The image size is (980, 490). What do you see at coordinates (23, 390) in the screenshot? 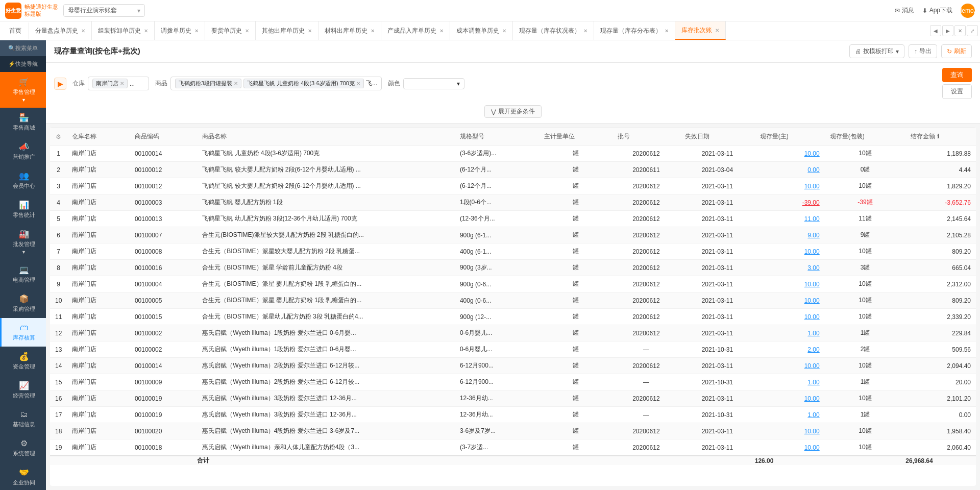
I see `sidebar-item-operation: 📈 经营管理` at bounding box center [23, 390].